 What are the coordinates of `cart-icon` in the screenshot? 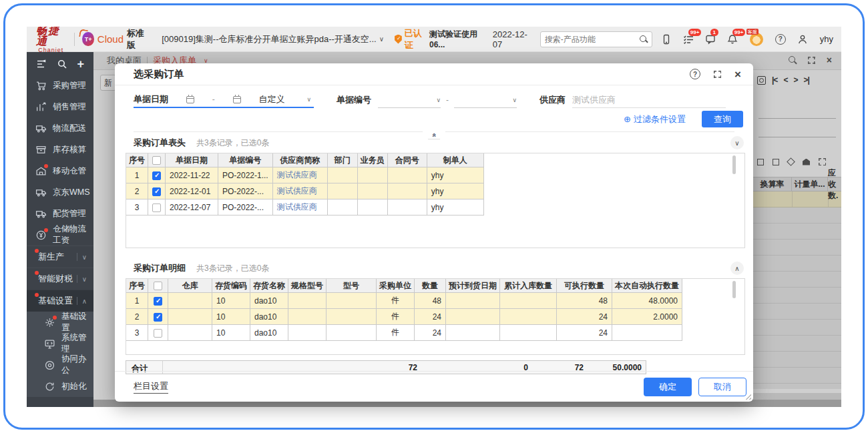 It's located at (41, 85).